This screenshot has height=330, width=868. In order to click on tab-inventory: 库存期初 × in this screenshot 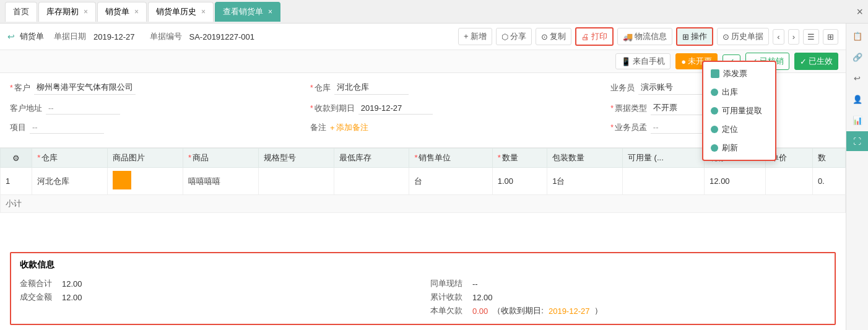, I will do `click(67, 12)`.